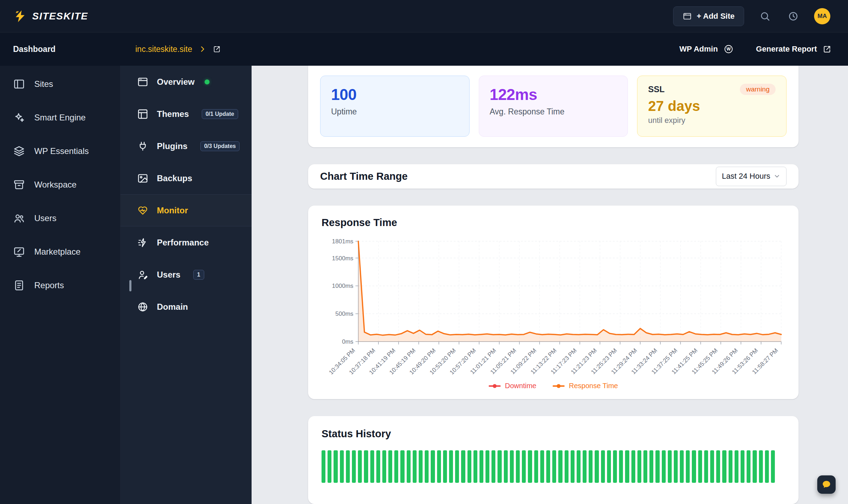 The image size is (848, 504). I want to click on time-range-select: Last 24 Hours, so click(751, 177).